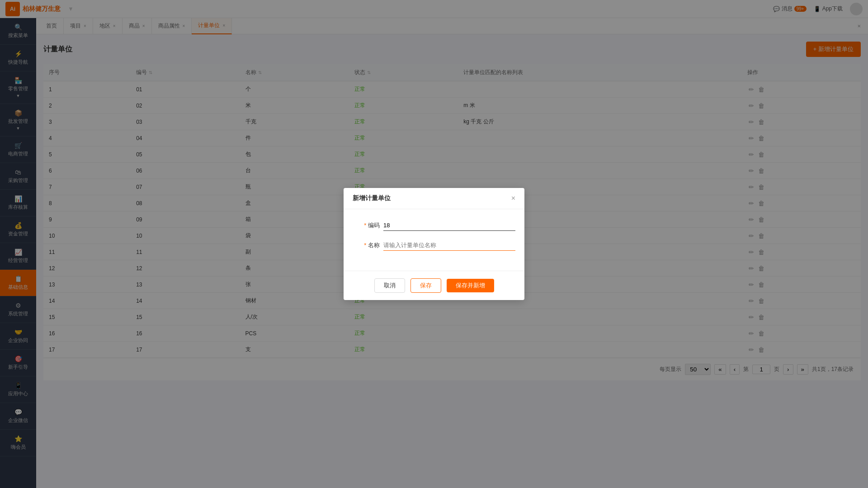 Image resolution: width=868 pixels, height=488 pixels. I want to click on required-star: *, so click(365, 225).